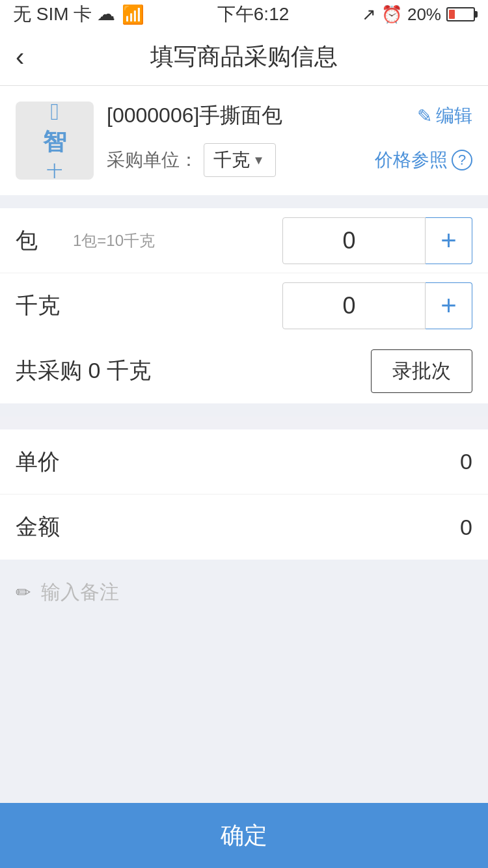 The image size is (488, 868). I want to click on price-ref-label: 价格参照, so click(411, 160).